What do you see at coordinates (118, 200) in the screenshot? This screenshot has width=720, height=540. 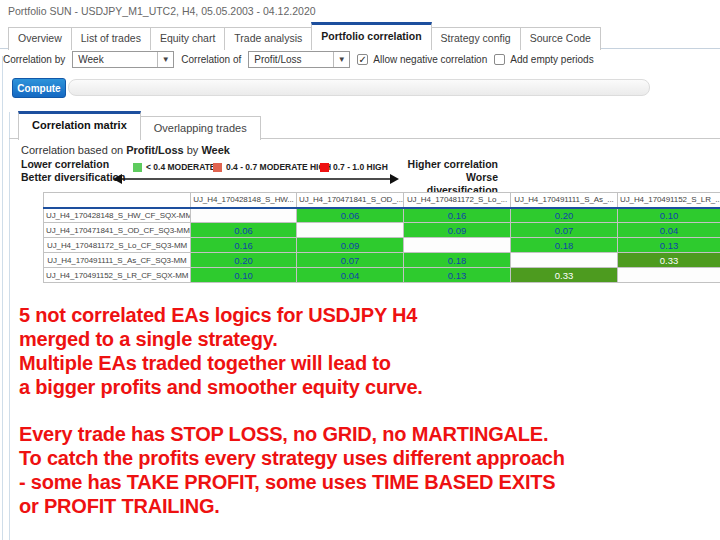 I see `matrix-corner-cell` at bounding box center [118, 200].